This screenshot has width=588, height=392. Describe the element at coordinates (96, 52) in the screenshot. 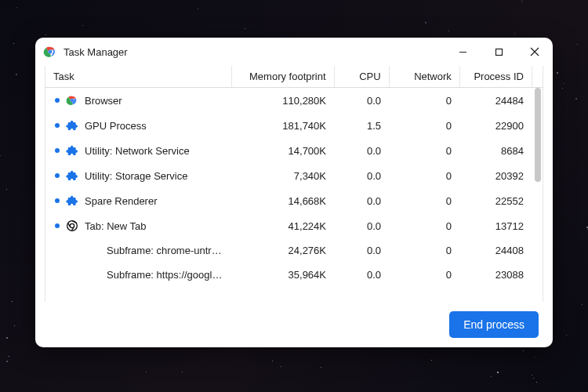

I see `window-title: Task Manager` at that location.